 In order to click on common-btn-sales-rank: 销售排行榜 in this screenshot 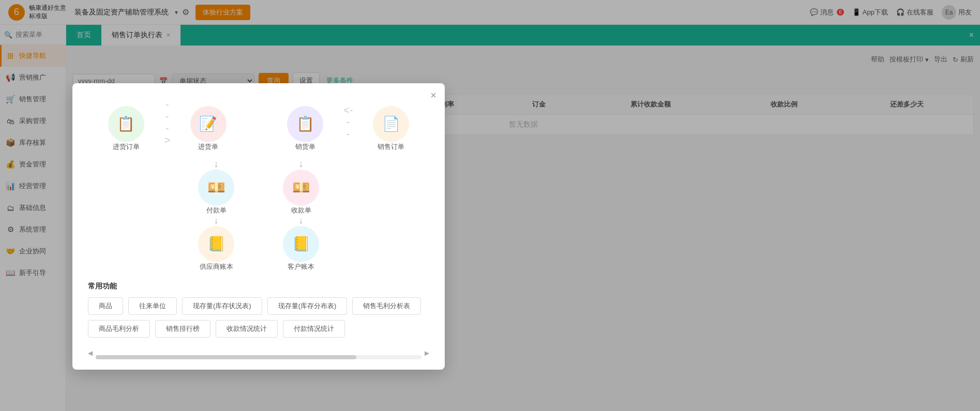, I will do `click(183, 329)`.